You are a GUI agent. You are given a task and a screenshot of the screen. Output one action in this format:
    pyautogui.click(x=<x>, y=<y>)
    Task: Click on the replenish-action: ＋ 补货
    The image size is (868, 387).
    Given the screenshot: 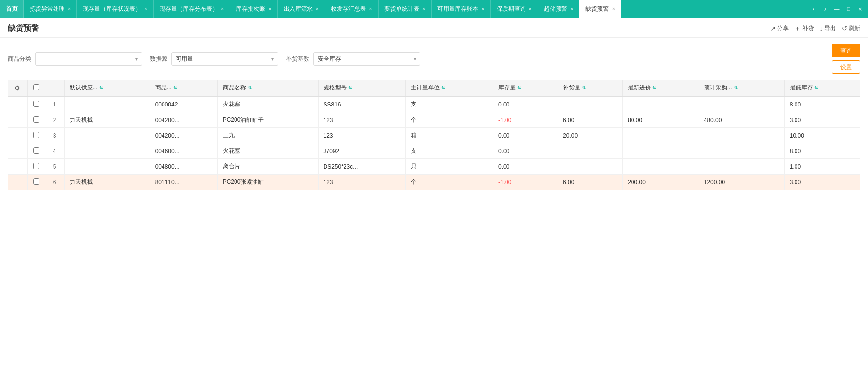 What is the action you would take?
    pyautogui.click(x=804, y=29)
    